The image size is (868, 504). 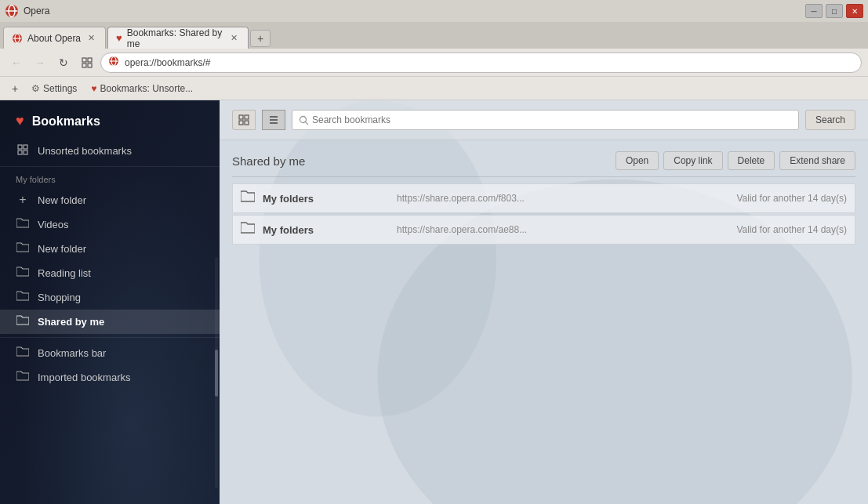 What do you see at coordinates (752, 230) in the screenshot?
I see `folder-row-2-validity: Valid for another 14 day(s)` at bounding box center [752, 230].